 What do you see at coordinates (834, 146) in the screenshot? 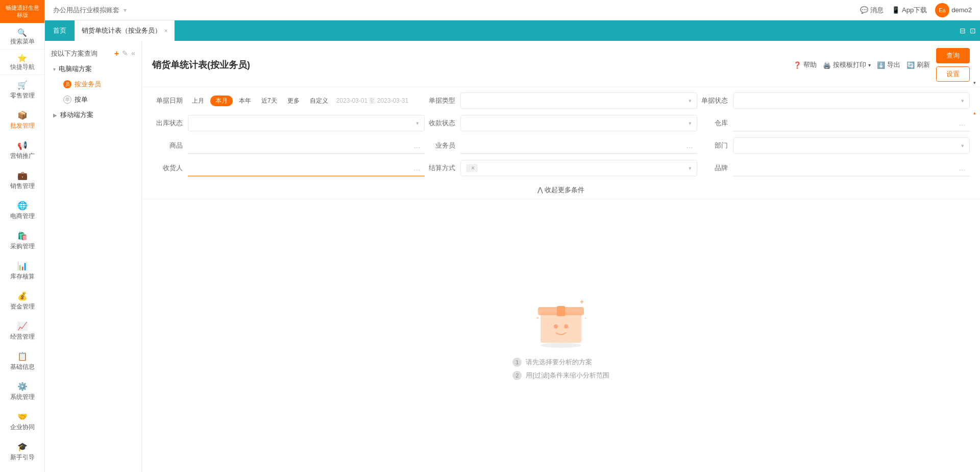
I see `filter-department-cell: 部门 ▾` at bounding box center [834, 146].